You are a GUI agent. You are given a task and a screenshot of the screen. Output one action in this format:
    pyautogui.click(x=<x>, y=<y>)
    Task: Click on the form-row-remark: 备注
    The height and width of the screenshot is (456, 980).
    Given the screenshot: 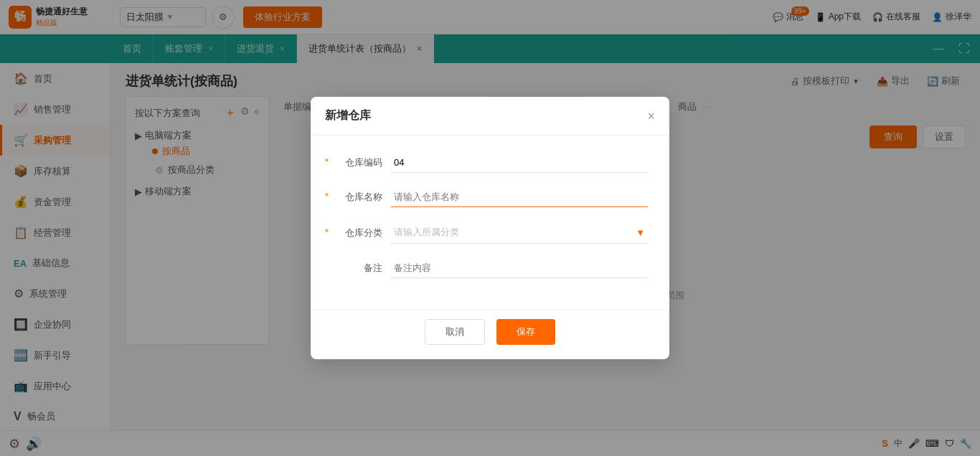 What is the action you would take?
    pyautogui.click(x=490, y=268)
    